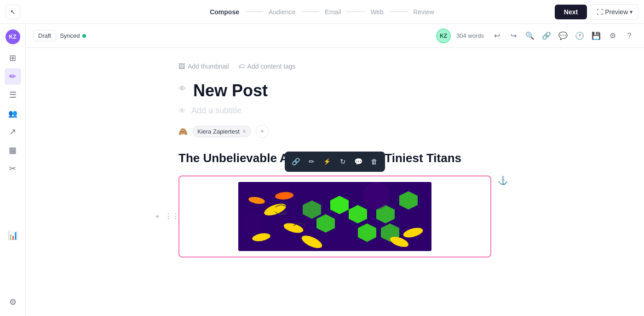 The height and width of the screenshot is (316, 644). Describe the element at coordinates (322, 12) in the screenshot. I see `top-navigation: ↖ Compose Audience Email Web Review Next…` at that location.